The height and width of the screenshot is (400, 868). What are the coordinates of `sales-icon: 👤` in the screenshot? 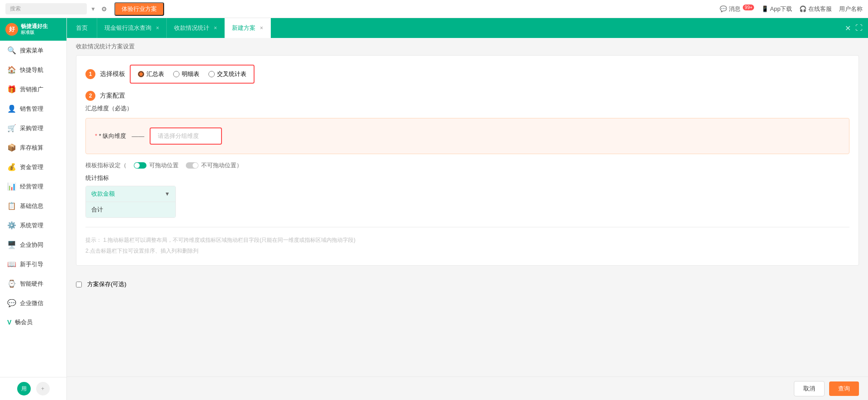 It's located at (12, 108).